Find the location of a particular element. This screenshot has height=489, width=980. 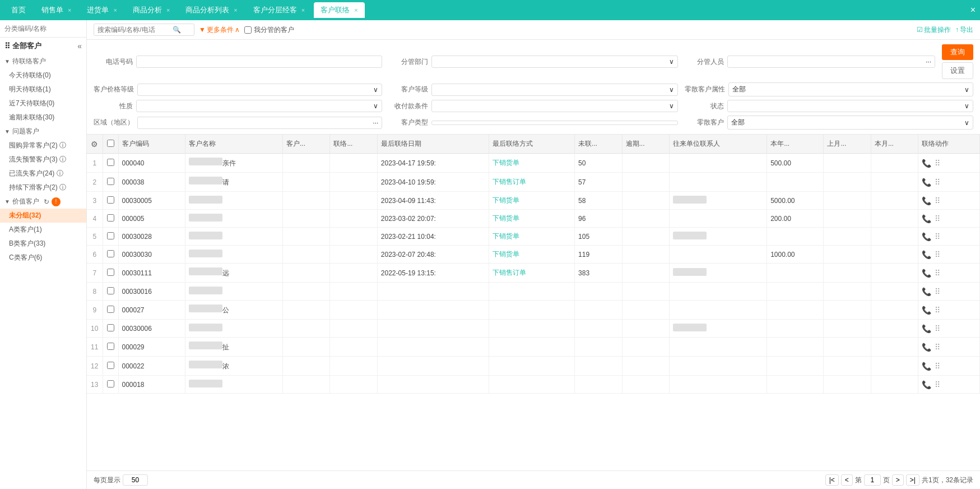

current-page-input is located at coordinates (872, 480).